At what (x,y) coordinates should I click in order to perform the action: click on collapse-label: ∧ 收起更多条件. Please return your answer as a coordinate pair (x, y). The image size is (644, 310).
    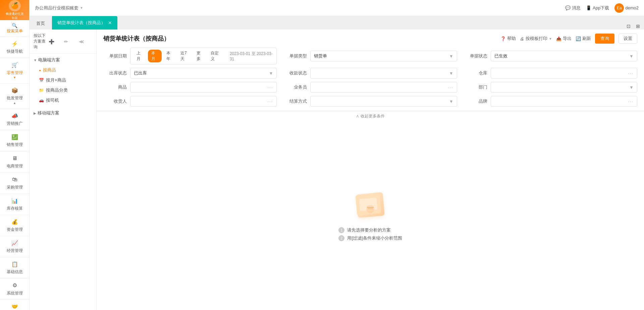
    Looking at the image, I should click on (370, 116).